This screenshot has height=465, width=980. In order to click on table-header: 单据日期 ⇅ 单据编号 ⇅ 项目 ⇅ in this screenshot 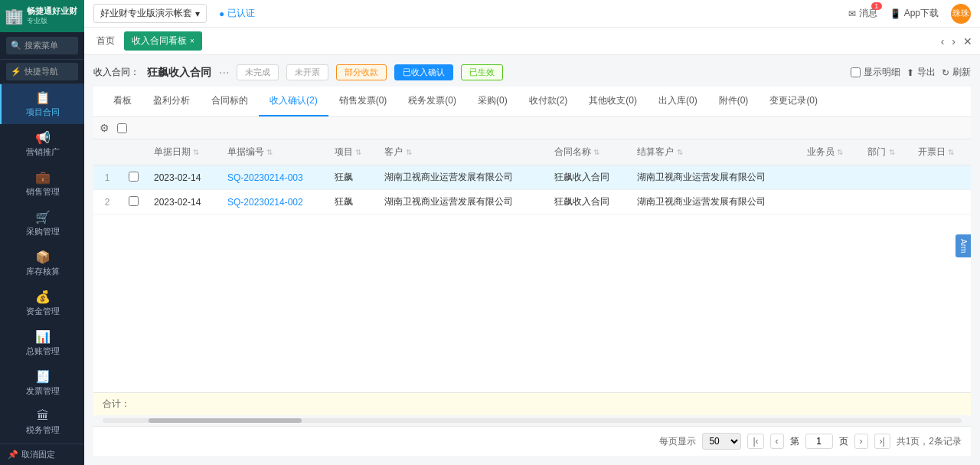, I will do `click(532, 152)`.